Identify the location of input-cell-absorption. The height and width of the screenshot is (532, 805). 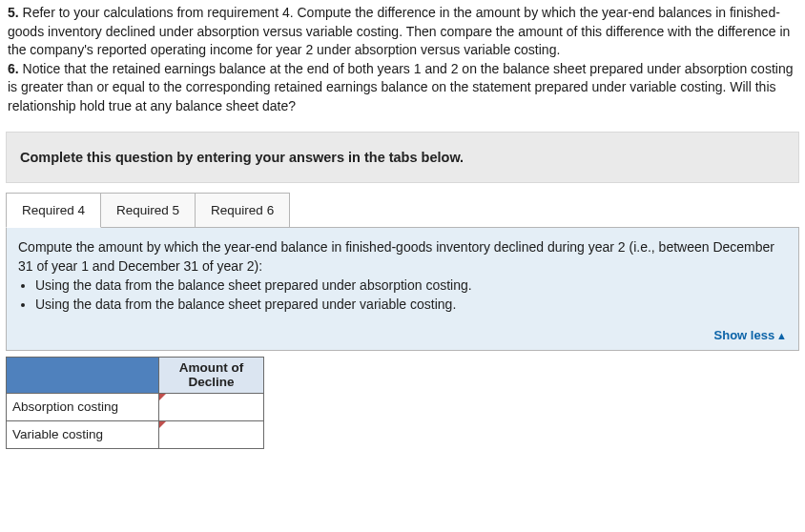
(212, 406).